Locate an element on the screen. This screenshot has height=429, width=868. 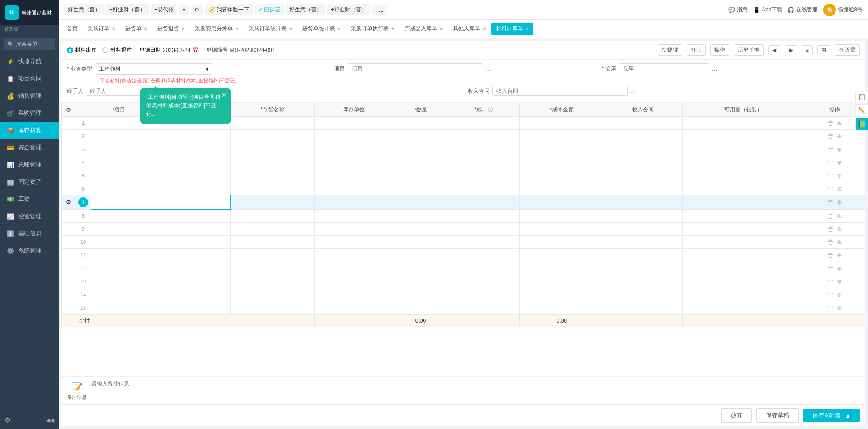
project-dots-btn: ... is located at coordinates (489, 68).